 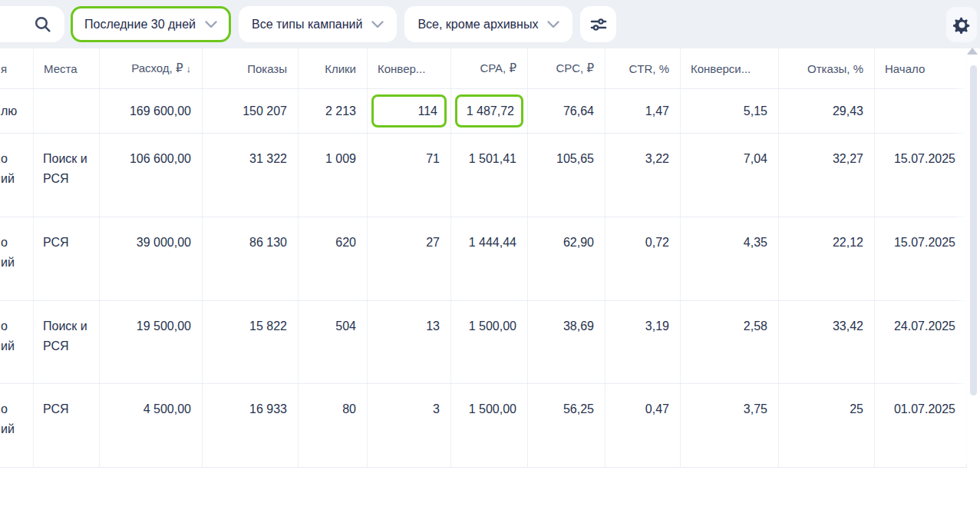 I want to click on cell-value: 31 322, so click(x=269, y=159).